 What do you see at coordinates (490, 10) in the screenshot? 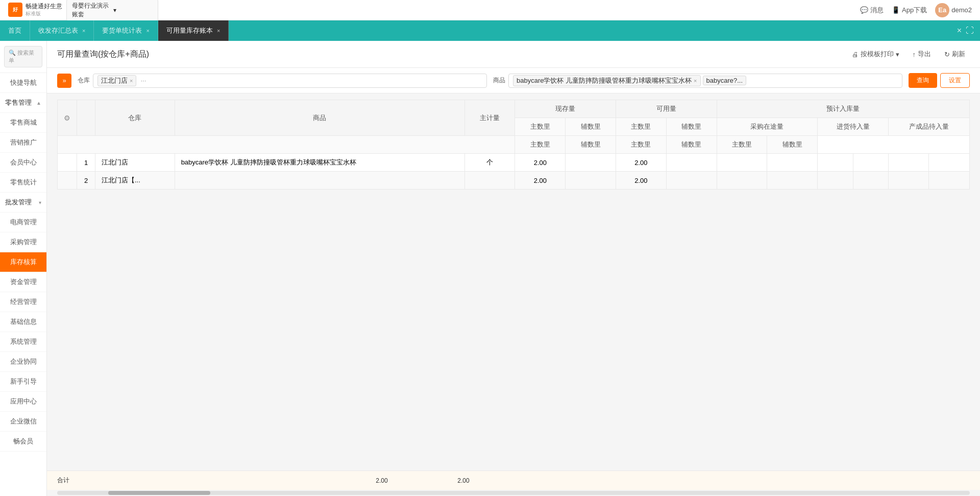
I see `top-bar: 好 畅捷通好生意 标准版 母婴行业演示账套 ▾ 💬 消息 📱 App下载 Ea …` at bounding box center [490, 10].